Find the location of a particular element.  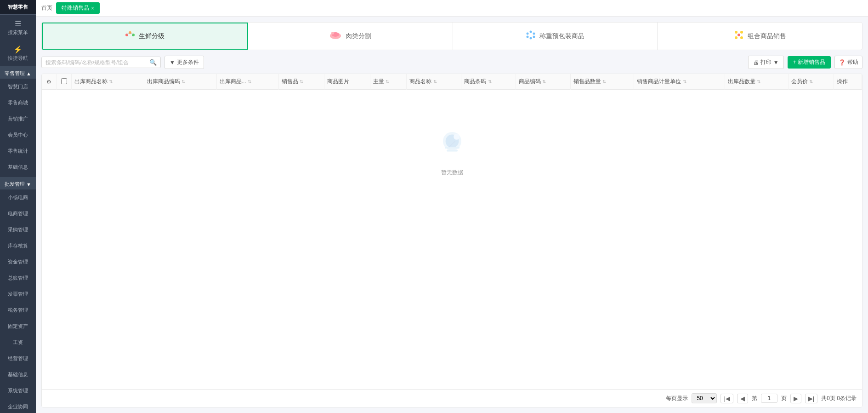

sidebar-item-retail-stats: 零售统计 is located at coordinates (18, 151).